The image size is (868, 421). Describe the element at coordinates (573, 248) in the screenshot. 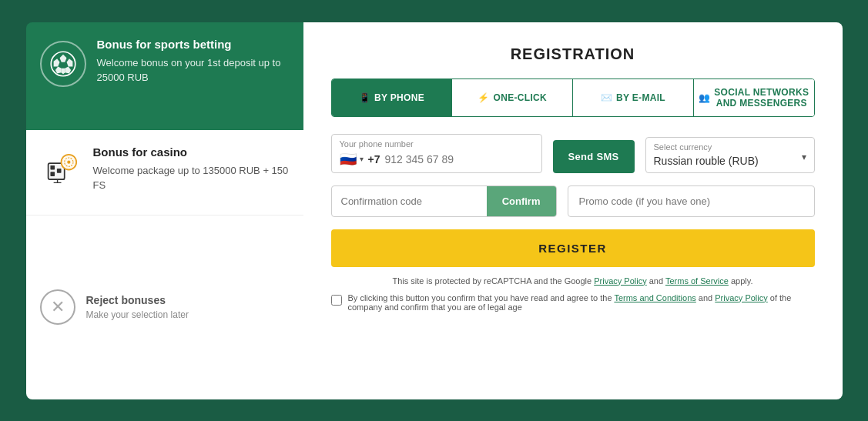

I see `register-button: REGISTER` at that location.